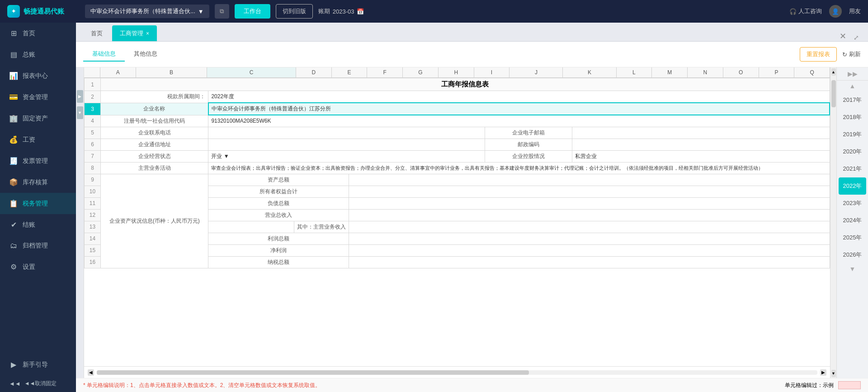 Image resolution: width=868 pixels, height=392 pixels. What do you see at coordinates (457, 373) in the screenshot?
I see `h-scrollbar-track` at bounding box center [457, 373].